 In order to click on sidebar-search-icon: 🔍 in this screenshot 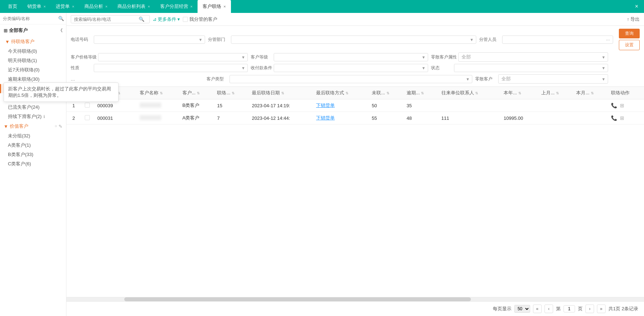, I will do `click(61, 19)`.